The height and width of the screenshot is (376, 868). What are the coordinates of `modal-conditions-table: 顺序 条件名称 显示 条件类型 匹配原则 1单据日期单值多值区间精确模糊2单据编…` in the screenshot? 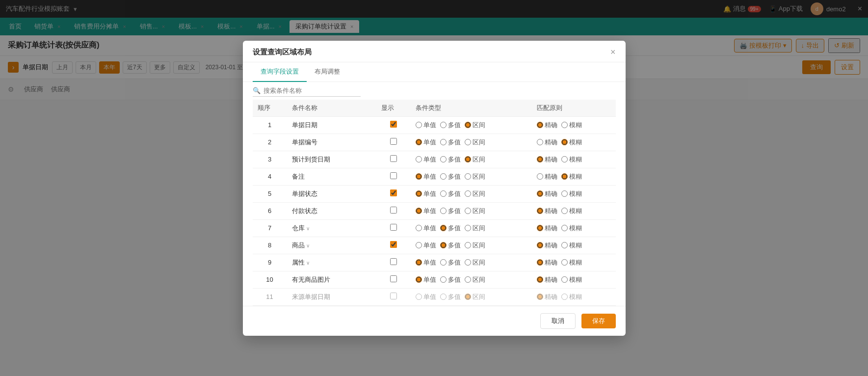 It's located at (434, 100).